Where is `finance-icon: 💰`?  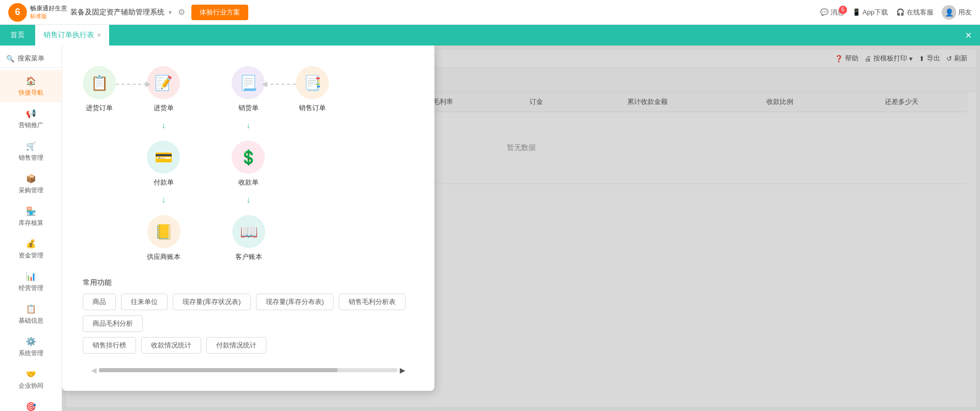
finance-icon: 💰 is located at coordinates (31, 243).